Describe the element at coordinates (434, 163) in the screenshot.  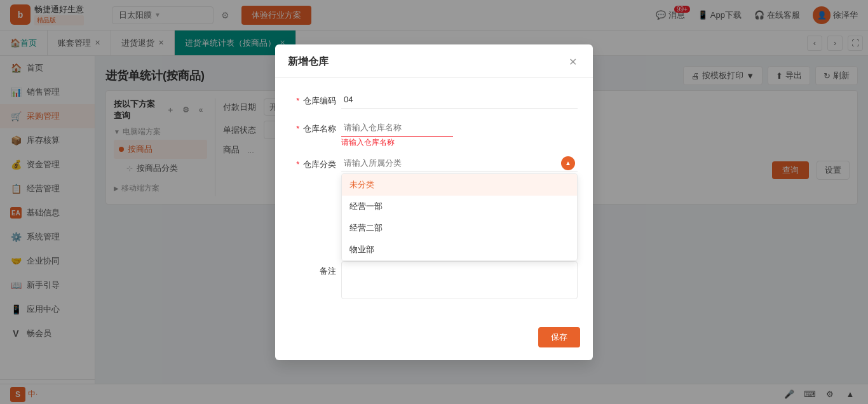
I see `form-row-category: * 仓库分类 ▲ 未分类 经营一部 经营二部 物业部` at that location.